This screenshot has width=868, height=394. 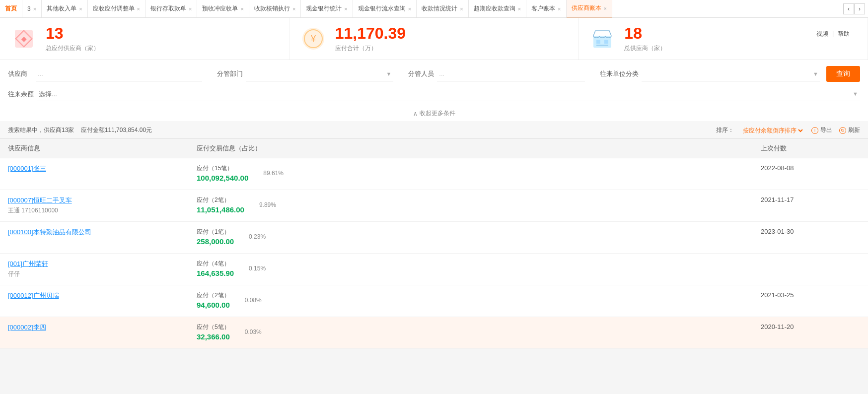 What do you see at coordinates (388, 74) in the screenshot?
I see `dept-dropdown-arrow: ▼` at bounding box center [388, 74].